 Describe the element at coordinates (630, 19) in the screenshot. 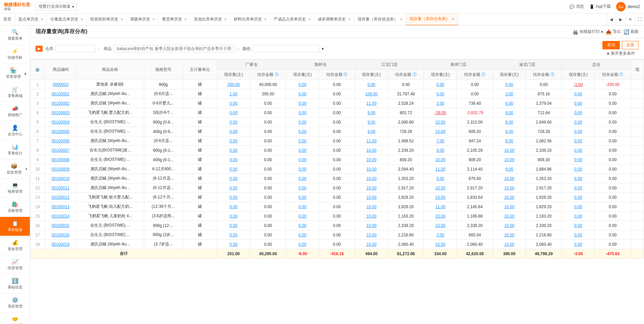

I see `tab-close-all-btn: ✕` at that location.